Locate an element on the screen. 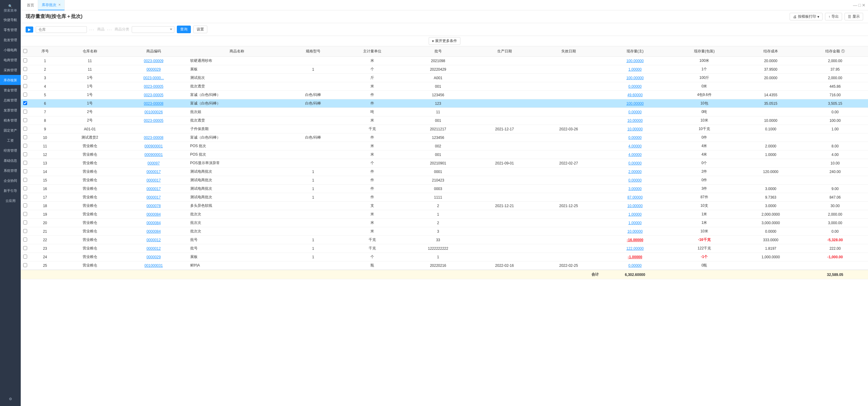 This screenshot has height=406, width=868. sidebar-settings-icon: ⚙ is located at coordinates (10, 399).